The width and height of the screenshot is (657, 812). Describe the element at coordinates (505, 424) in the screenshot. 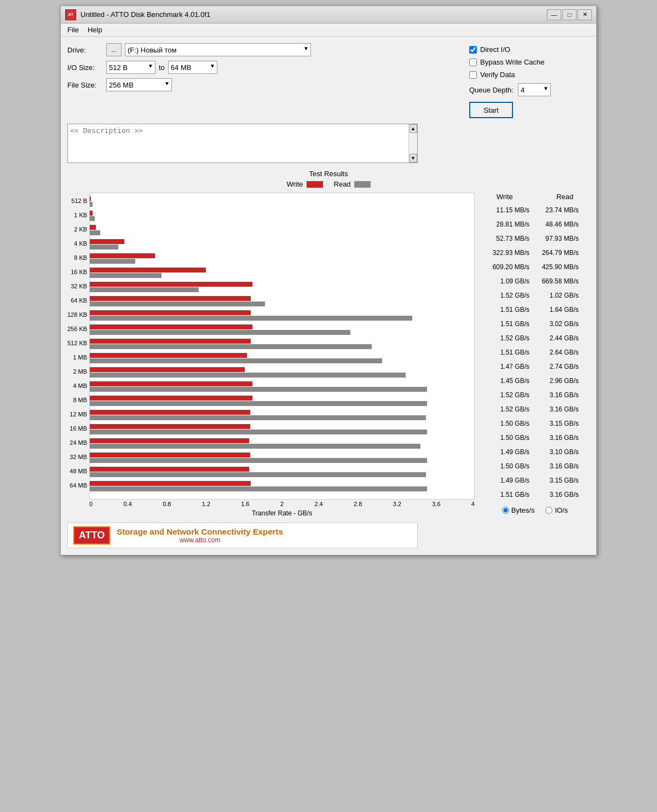

I see `data-write-15: 1.50 GB/s` at that location.